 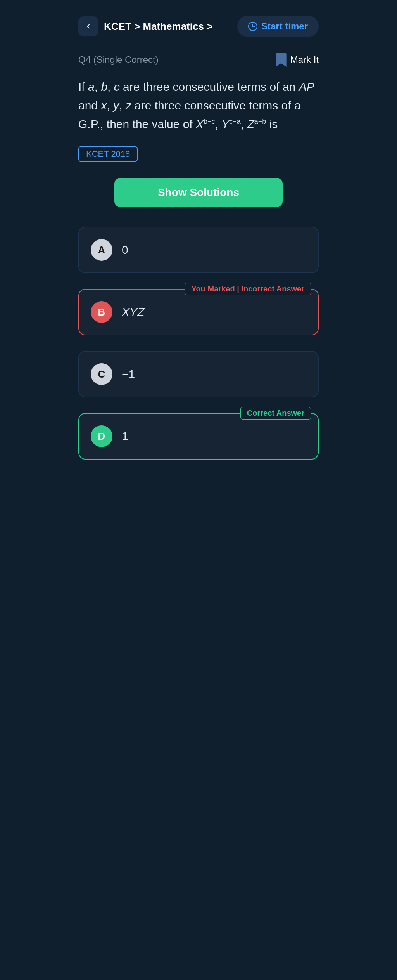 What do you see at coordinates (198, 374) in the screenshot?
I see `option-c-wrapper: C −1` at bounding box center [198, 374].